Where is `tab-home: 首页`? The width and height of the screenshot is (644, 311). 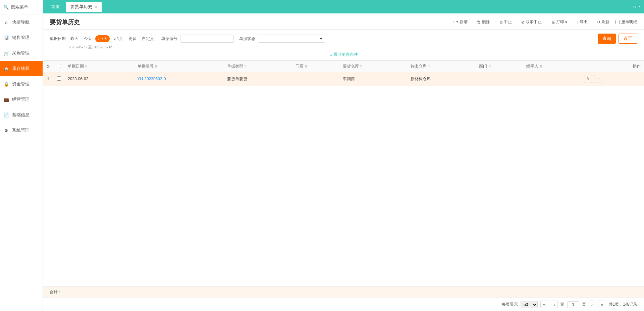
tab-home: 首页 is located at coordinates (55, 7).